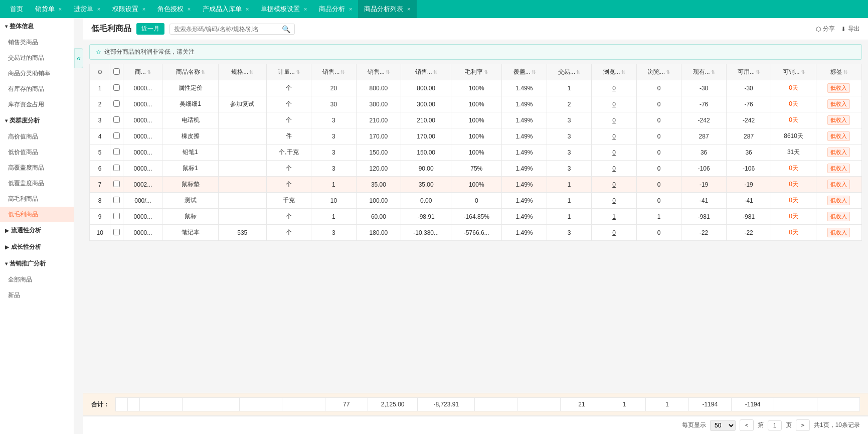  Describe the element at coordinates (476, 72) in the screenshot. I see `col-gross-margin: 毛利率⇅` at that location.